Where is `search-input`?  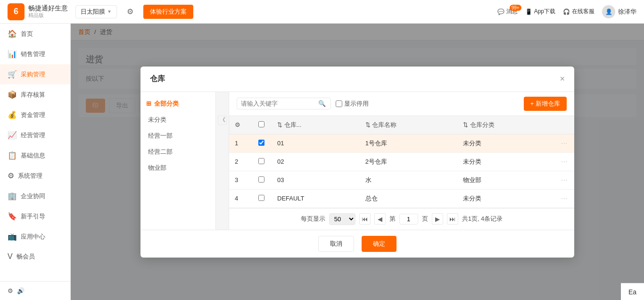 search-input is located at coordinates (279, 104).